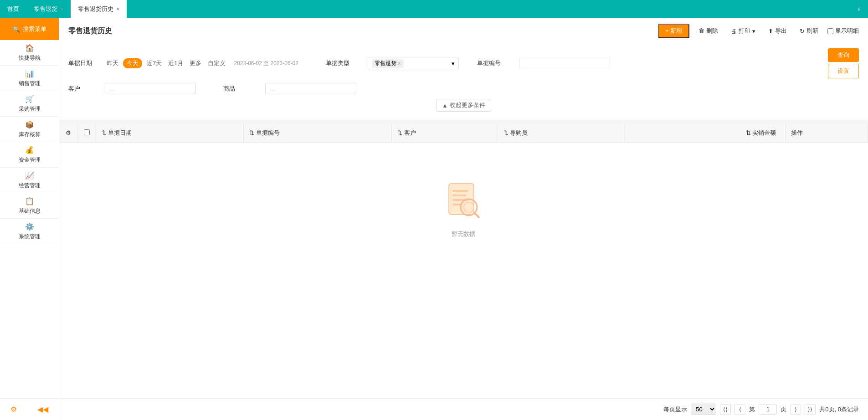 Image resolution: width=868 pixels, height=420 pixels. What do you see at coordinates (29, 104) in the screenshot?
I see `sidebar-item-purchase-mgmt: 🛒 采购管理` at bounding box center [29, 104].